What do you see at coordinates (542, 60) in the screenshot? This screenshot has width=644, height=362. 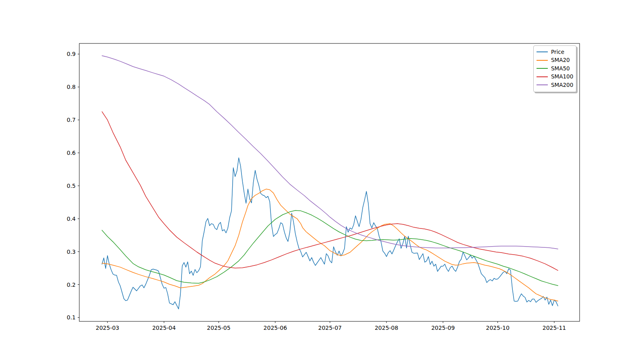 I see `legend-line-sample-sma20` at bounding box center [542, 60].